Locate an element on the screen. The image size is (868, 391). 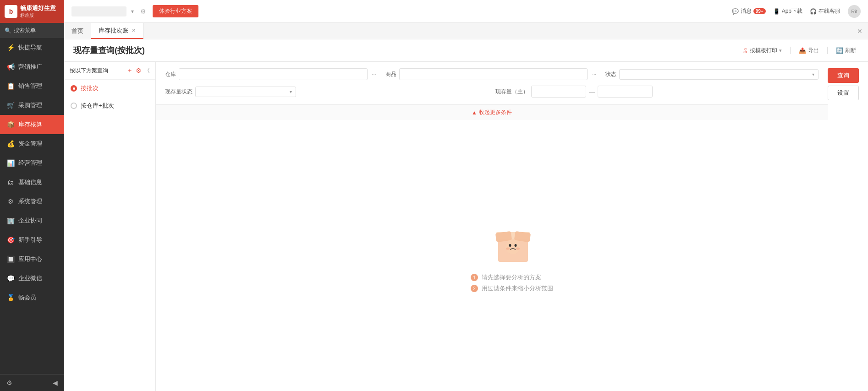
sidebar-item-marketing: 📢 营销推广 is located at coordinates (32, 67).